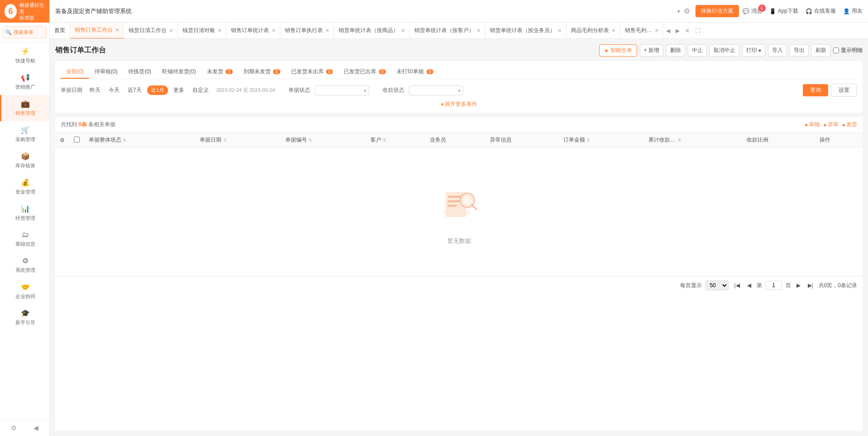 The width and height of the screenshot is (868, 436). What do you see at coordinates (810, 285) in the screenshot?
I see `page-last-btn: ▶|` at bounding box center [810, 285].